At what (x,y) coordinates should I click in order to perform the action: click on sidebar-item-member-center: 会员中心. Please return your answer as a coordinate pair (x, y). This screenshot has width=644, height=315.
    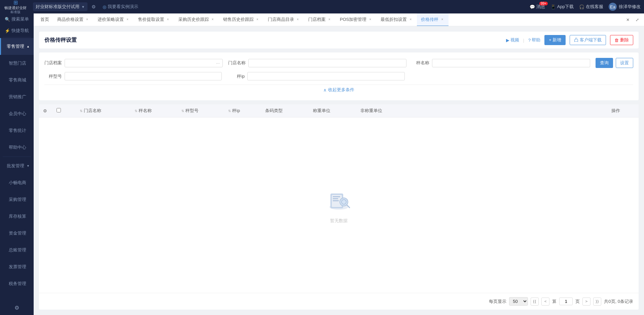
    Looking at the image, I should click on (17, 114).